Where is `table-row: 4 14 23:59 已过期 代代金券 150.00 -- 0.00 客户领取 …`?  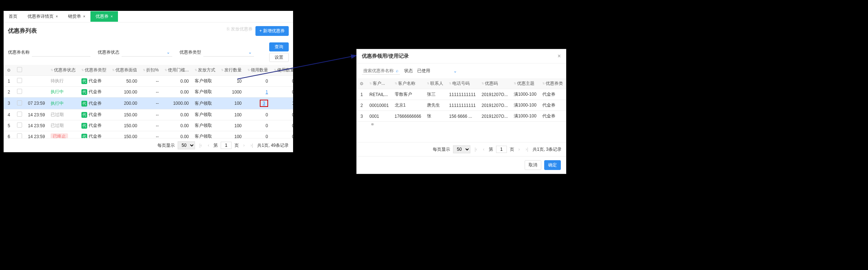 table-row: 4 14 23:59 已过期 代代金券 150.00 -- 0.00 客户领取 … is located at coordinates (148, 115).